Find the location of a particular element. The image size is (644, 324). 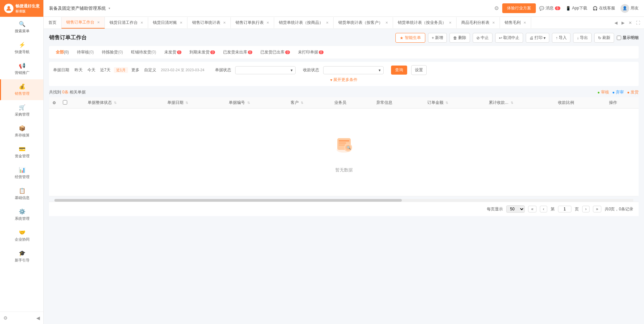

scrollbar-thumb is located at coordinates (228, 200).